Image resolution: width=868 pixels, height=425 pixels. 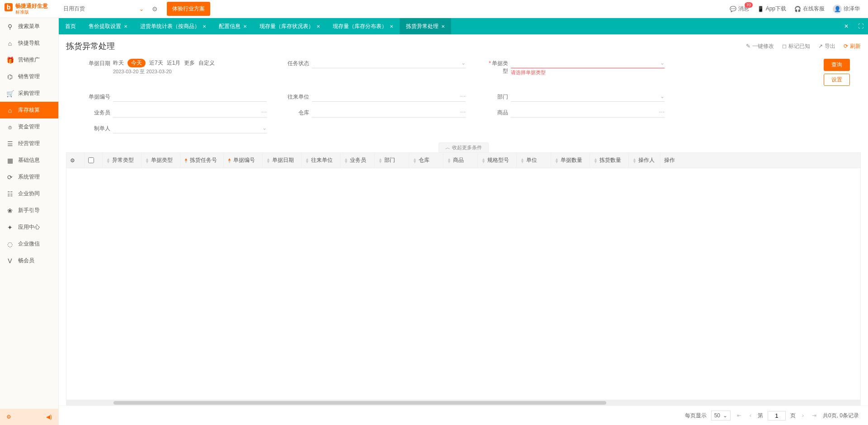 I want to click on sidebar-item-2: 🎁营销推广, so click(x=29, y=60).